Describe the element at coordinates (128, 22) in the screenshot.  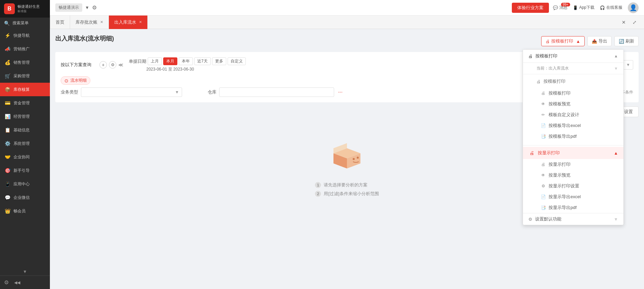
I see `tab-flow: 出入库流水 ✕` at that location.